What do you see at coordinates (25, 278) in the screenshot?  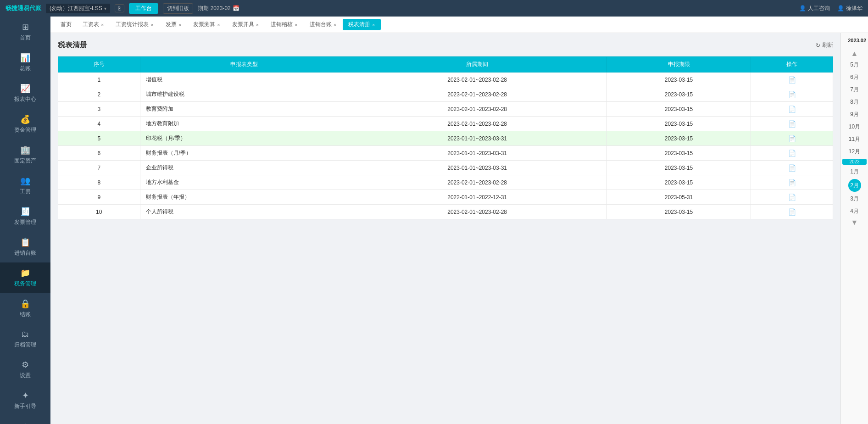 I see `sidebar-item-tax-mgmt: 📁 税务管理` at bounding box center [25, 278].